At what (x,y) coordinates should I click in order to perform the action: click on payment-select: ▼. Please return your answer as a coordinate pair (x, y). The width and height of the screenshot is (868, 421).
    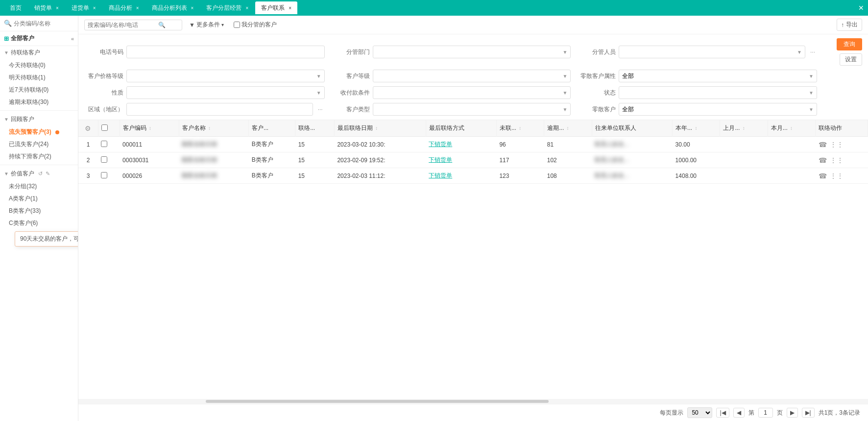
    Looking at the image, I should click on (472, 93).